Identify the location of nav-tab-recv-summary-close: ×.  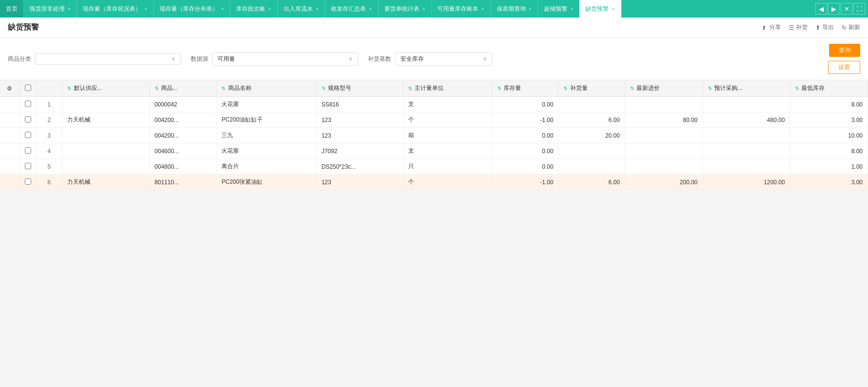
(370, 9).